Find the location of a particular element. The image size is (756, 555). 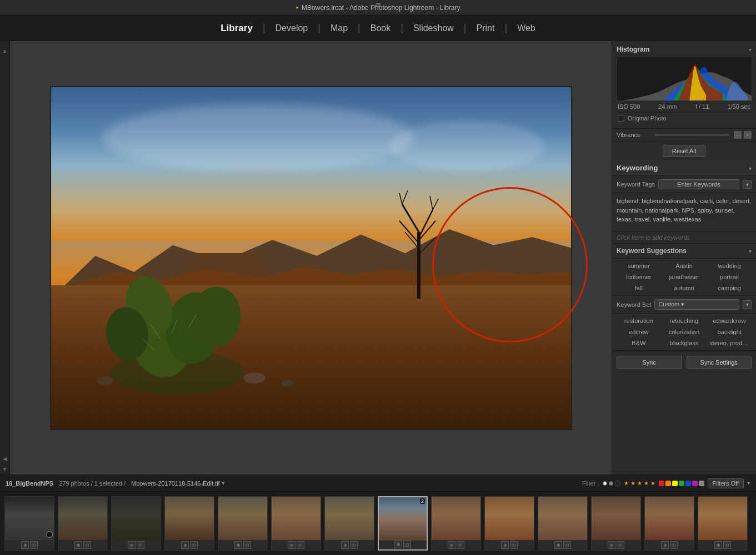

keyword-tags-menu-btn: ▾ is located at coordinates (747, 184).